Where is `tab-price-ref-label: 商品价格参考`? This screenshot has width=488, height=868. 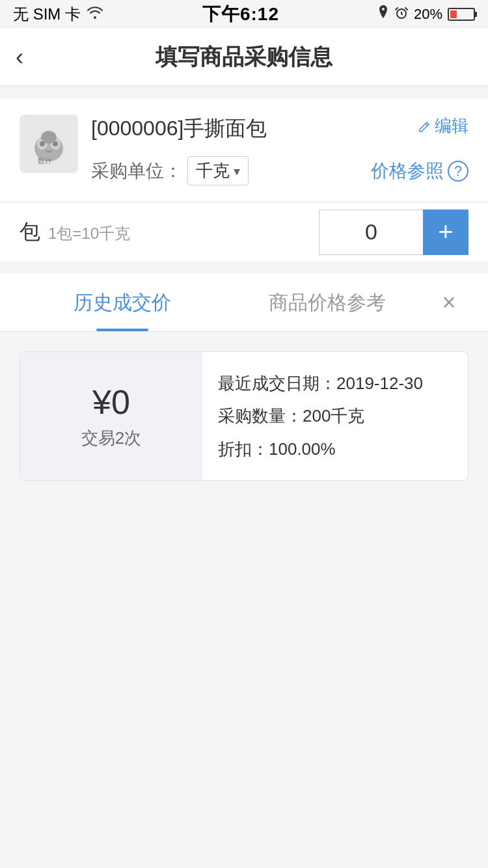 tab-price-ref-label: 商品价格参考 is located at coordinates (327, 303).